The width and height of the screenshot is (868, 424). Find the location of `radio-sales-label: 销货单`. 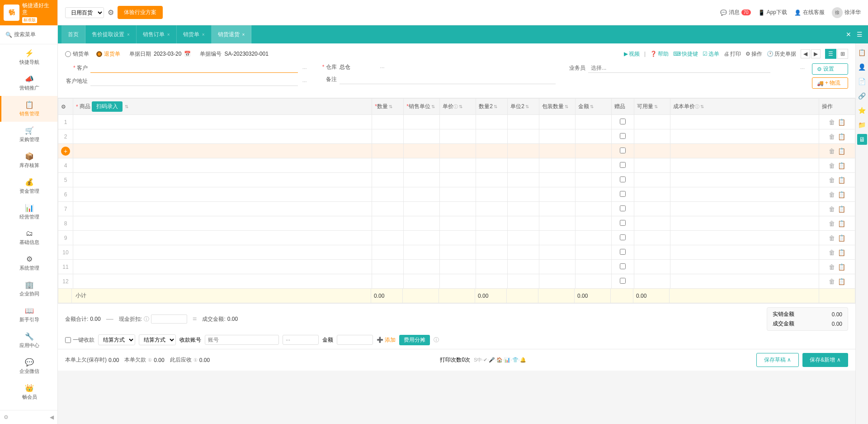

radio-sales-label: 销货单 is located at coordinates (77, 54).